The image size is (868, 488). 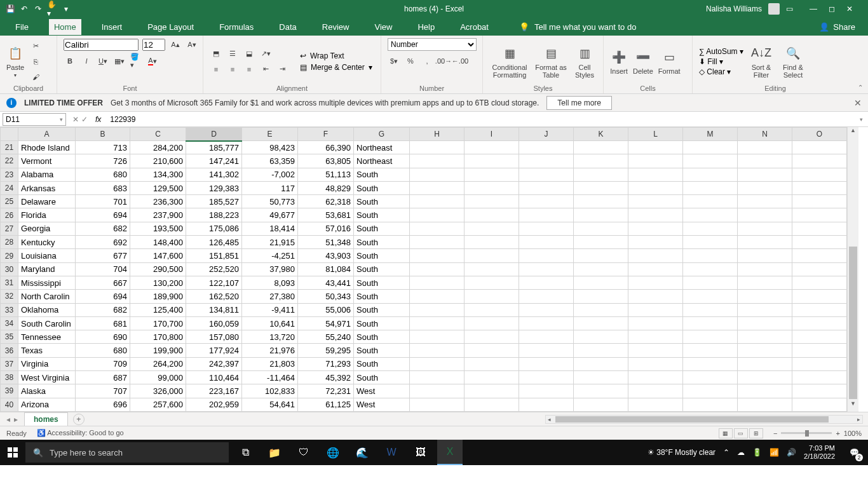 What do you see at coordinates (643, 62) in the screenshot?
I see `delete-cells-button: ➖Delete` at bounding box center [643, 62].